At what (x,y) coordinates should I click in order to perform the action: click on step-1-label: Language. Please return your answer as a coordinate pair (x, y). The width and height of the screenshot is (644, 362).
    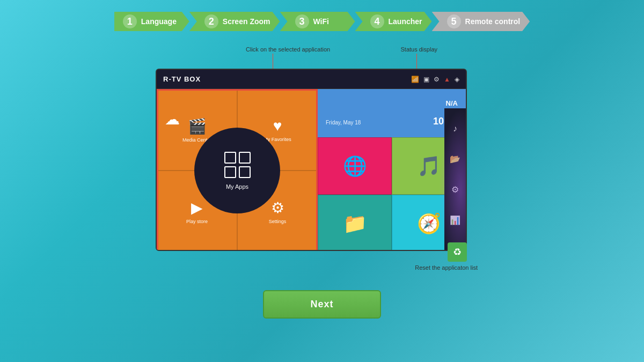
    Looking at the image, I should click on (159, 21).